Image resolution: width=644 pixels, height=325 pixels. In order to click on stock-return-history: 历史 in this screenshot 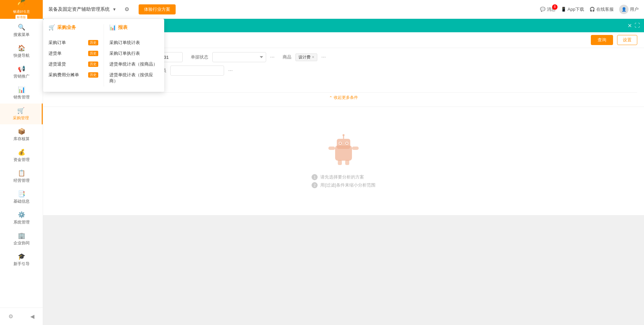, I will do `click(93, 64)`.